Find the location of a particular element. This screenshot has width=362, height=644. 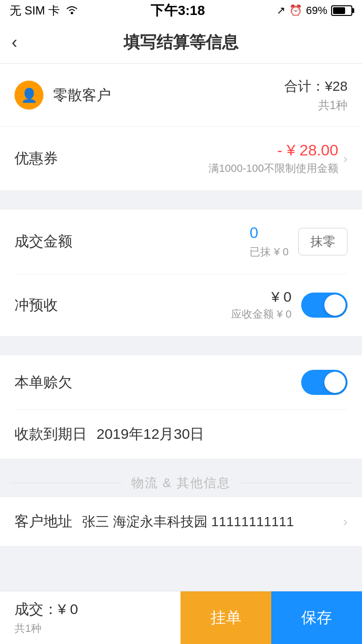

coupon-label: 优惠券 is located at coordinates (36, 158).